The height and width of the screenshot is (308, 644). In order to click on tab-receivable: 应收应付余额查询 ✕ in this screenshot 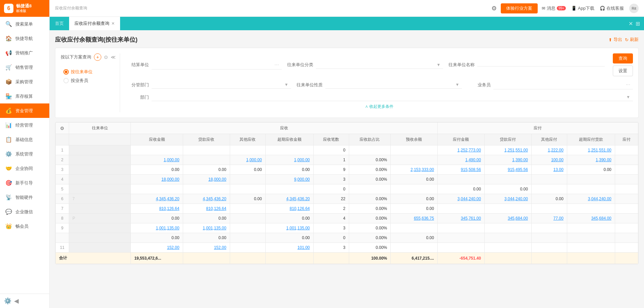, I will do `click(95, 24)`.